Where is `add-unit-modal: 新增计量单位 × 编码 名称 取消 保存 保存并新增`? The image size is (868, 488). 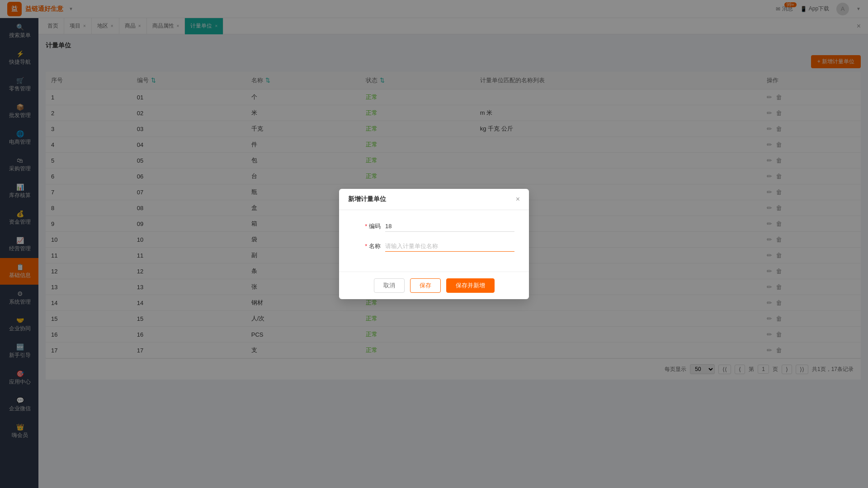
add-unit-modal: 新增计量单位 × 编码 名称 取消 保存 保存并新增 is located at coordinates (434, 244).